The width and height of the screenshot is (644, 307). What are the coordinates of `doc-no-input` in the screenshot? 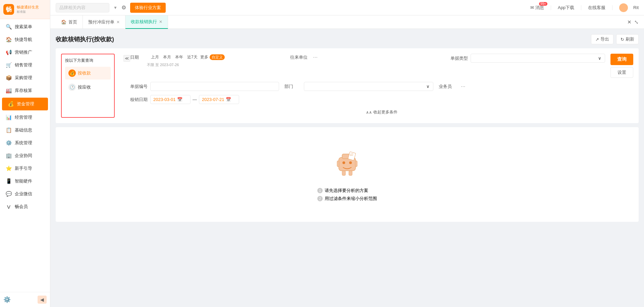 It's located at (215, 87).